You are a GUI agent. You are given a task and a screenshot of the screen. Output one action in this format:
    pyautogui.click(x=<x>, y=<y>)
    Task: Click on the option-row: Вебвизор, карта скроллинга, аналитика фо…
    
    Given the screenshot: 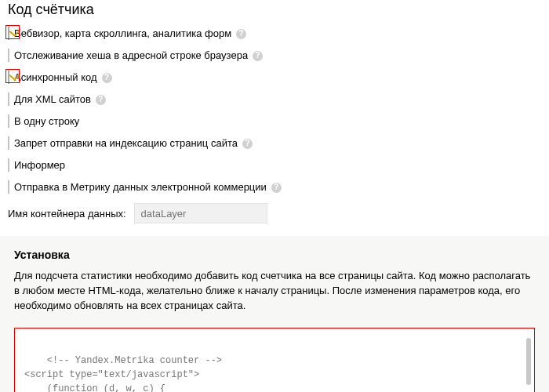 What is the action you would take?
    pyautogui.click(x=274, y=34)
    